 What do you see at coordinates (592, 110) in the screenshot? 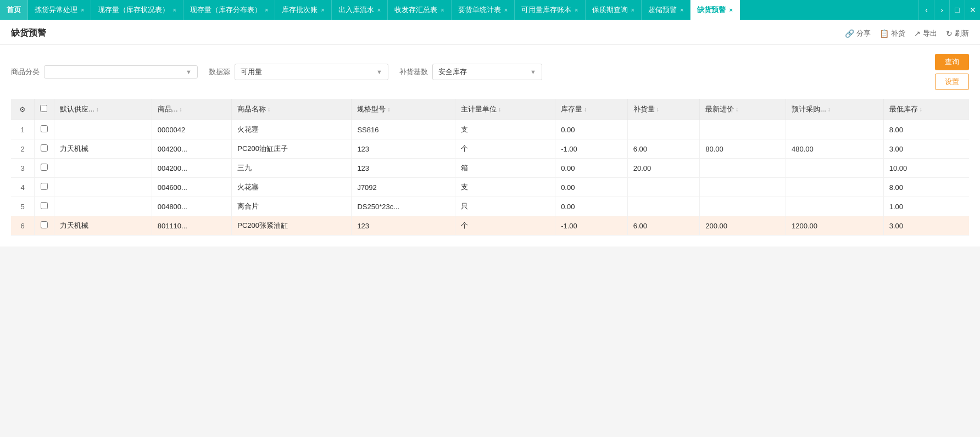
I see `th-stock: 库存量 ↕` at bounding box center [592, 110].